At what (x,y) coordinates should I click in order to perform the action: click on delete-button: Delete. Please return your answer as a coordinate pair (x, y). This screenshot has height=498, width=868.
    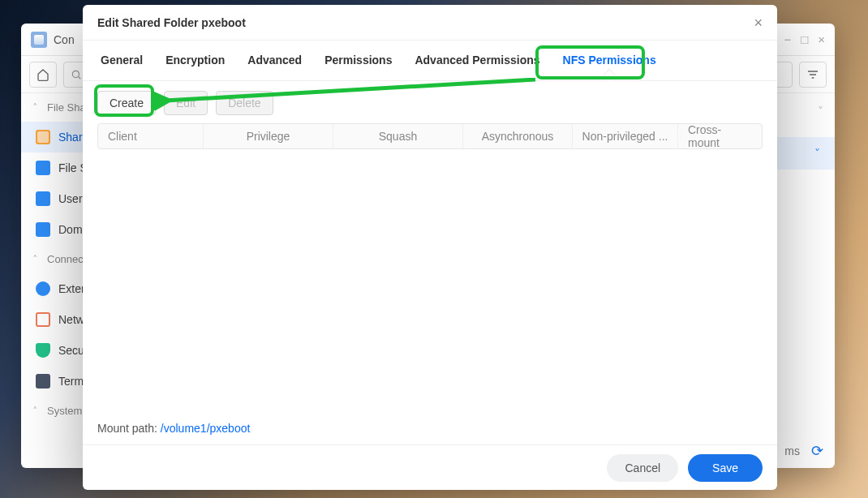
    Looking at the image, I should click on (244, 103).